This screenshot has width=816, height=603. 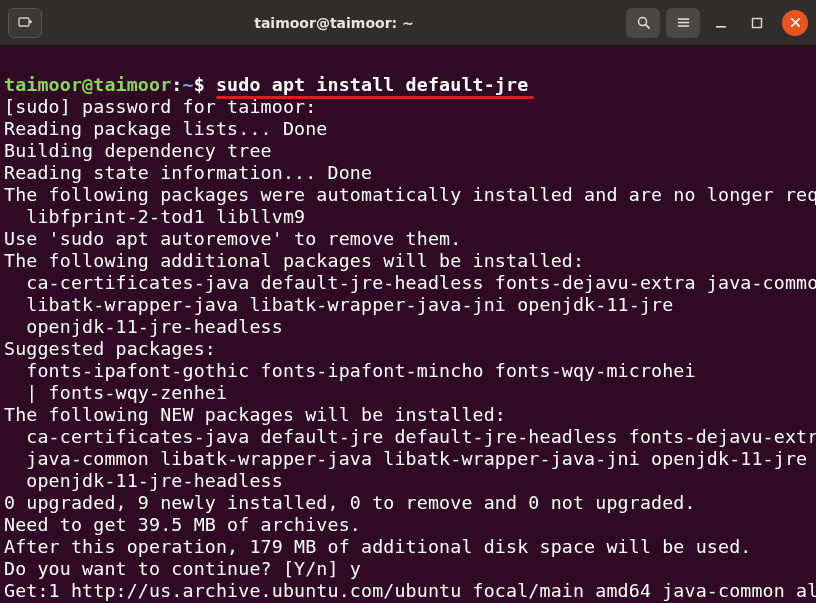 I want to click on output-line: The following additional packages will b…, so click(x=294, y=260).